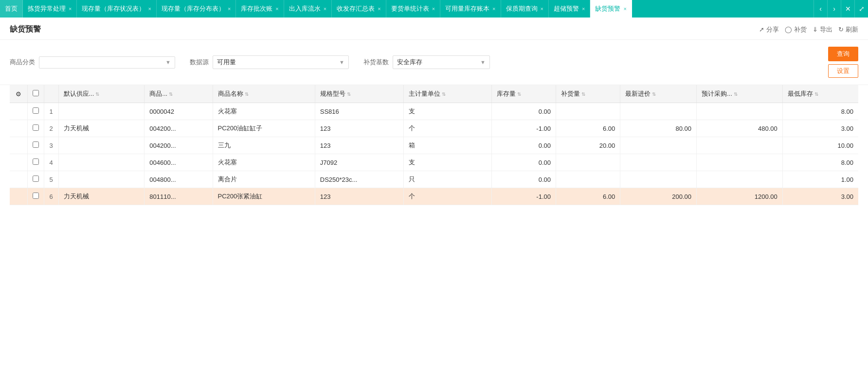  What do you see at coordinates (117, 9) in the screenshot?
I see `nav-tab-2: 现存量（库存状况表） ×` at bounding box center [117, 9].